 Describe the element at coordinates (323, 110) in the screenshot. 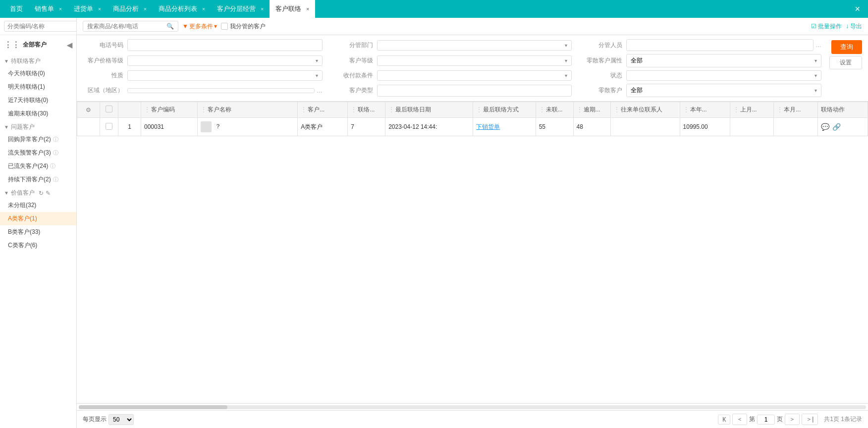

I see `th-type: ⋮客户...` at that location.